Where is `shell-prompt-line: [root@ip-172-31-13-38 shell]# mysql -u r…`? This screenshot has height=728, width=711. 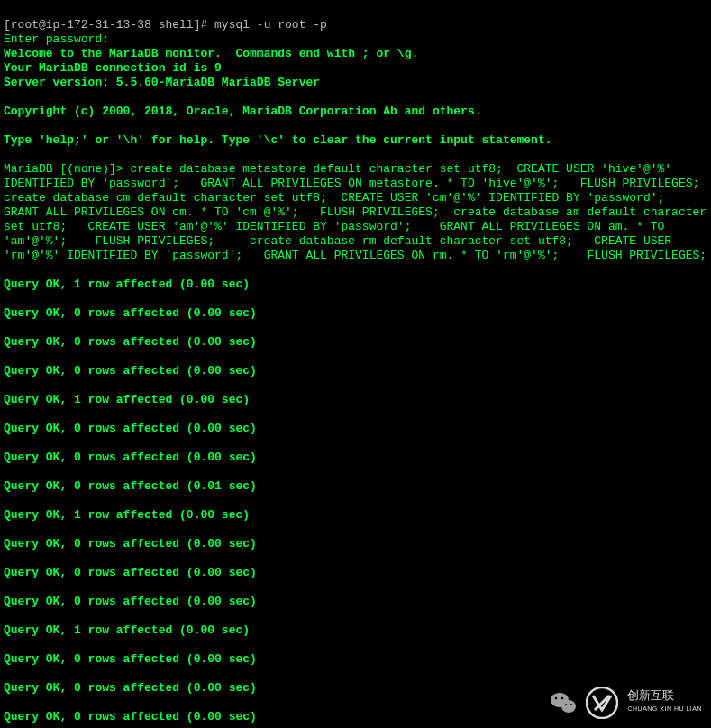 shell-prompt-line: [root@ip-172-31-13-38 shell]# mysql -u r… is located at coordinates (166, 25).